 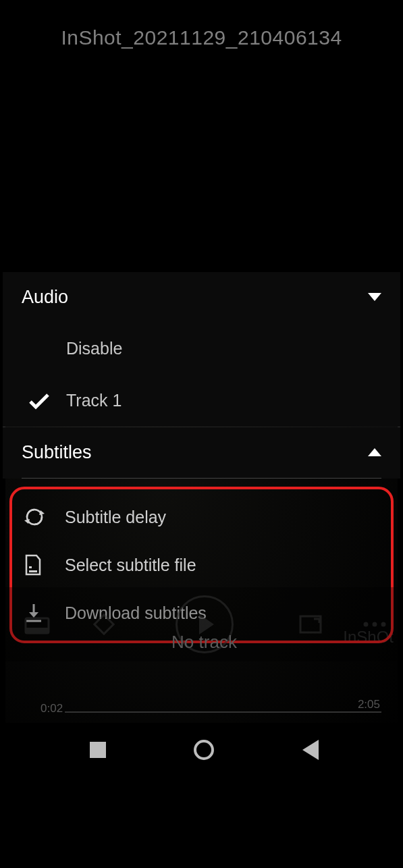 I want to click on no-track-label: No track, so click(x=204, y=643).